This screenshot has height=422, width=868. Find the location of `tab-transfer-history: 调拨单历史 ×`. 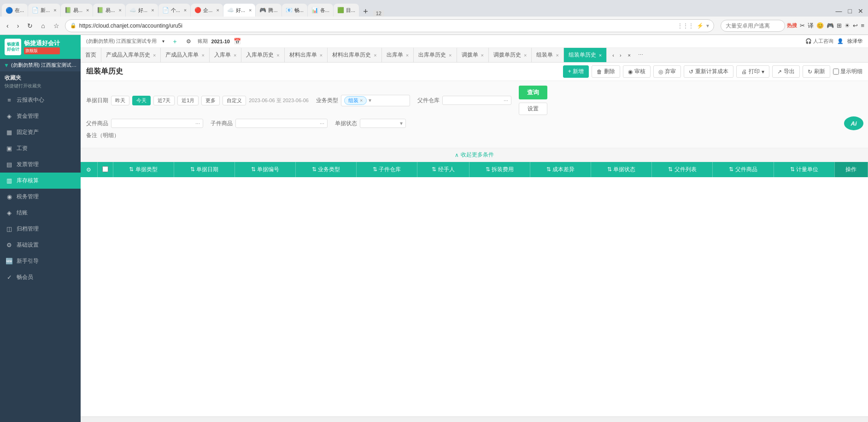

tab-transfer-history: 调拨单历史 × is located at coordinates (510, 55).